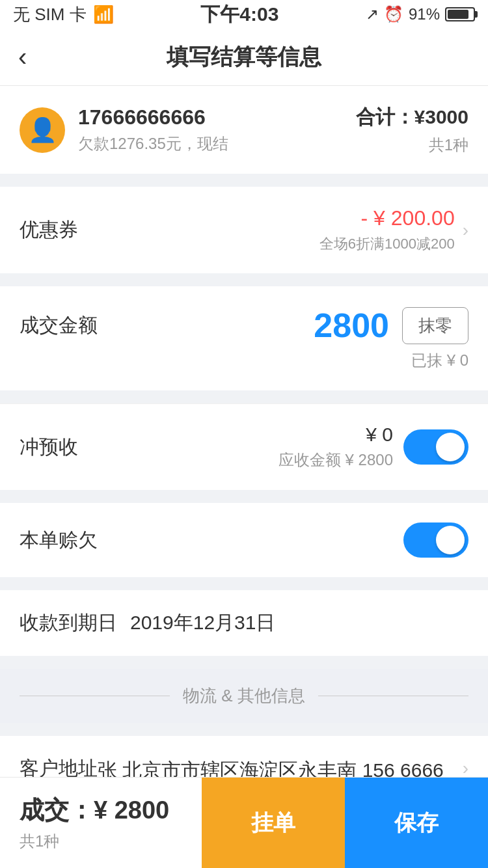  What do you see at coordinates (22, 57) in the screenshot?
I see `back-button: ‹` at bounding box center [22, 57].